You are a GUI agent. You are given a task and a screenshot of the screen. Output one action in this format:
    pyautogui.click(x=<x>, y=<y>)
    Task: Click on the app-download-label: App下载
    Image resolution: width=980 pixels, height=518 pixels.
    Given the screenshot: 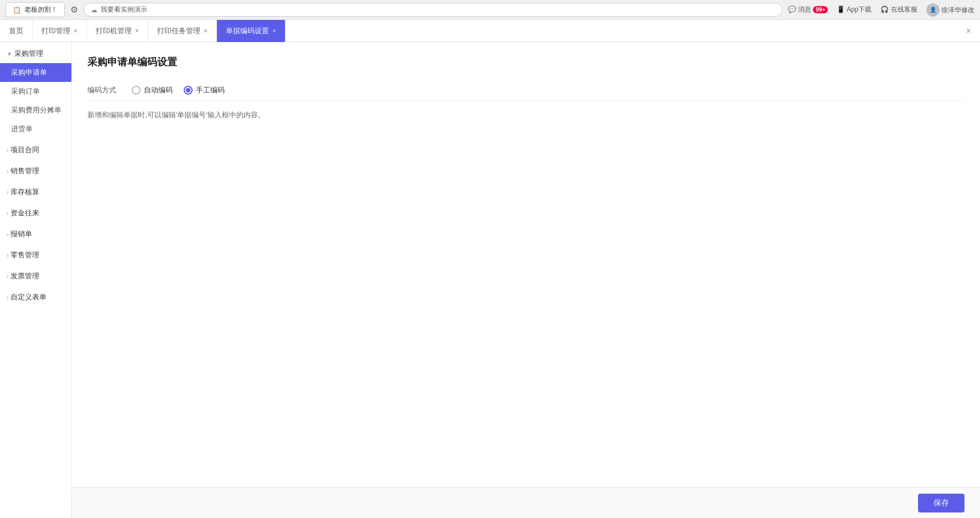 What is the action you would take?
    pyautogui.click(x=859, y=9)
    